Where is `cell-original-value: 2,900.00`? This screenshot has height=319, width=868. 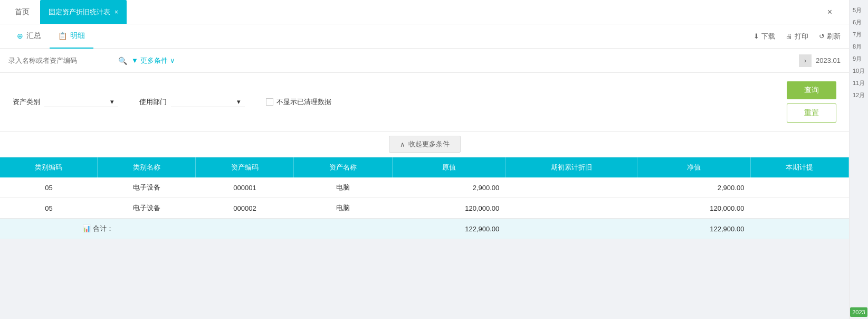
cell-original-value: 2,900.00 is located at coordinates (449, 188).